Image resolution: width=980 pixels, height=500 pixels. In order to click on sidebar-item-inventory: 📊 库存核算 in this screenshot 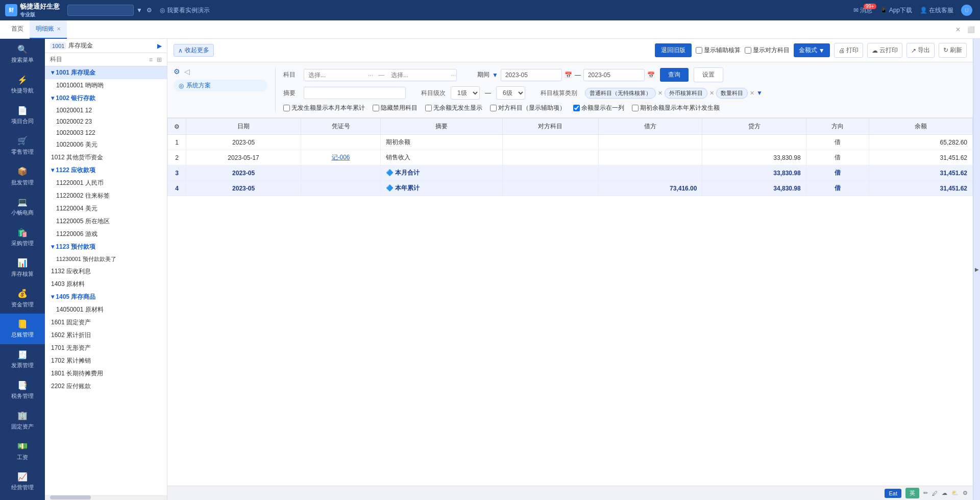, I will do `click(22, 268)`.